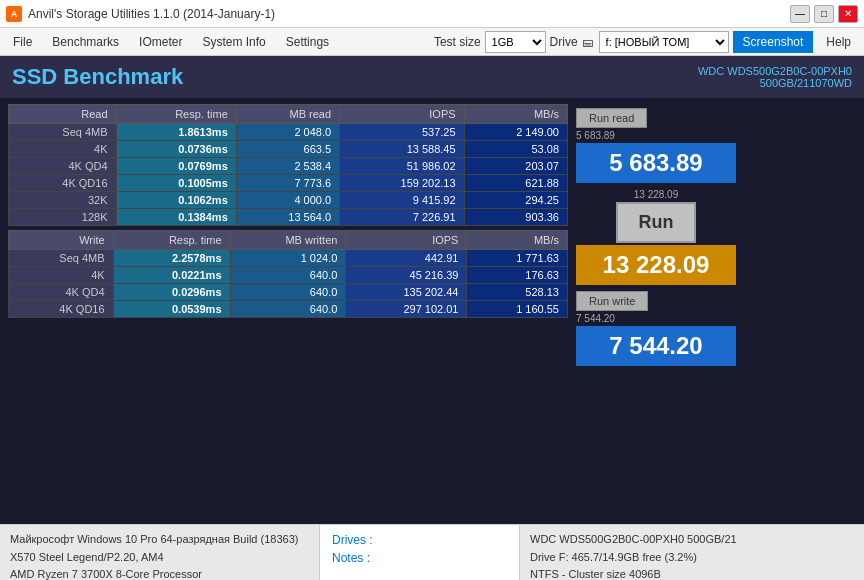  Describe the element at coordinates (692, 552) in the screenshot. I see `drive-details-panel: WDC WDS500G2B0C-00PXH0 500GB/21 Drive F:…` at that location.